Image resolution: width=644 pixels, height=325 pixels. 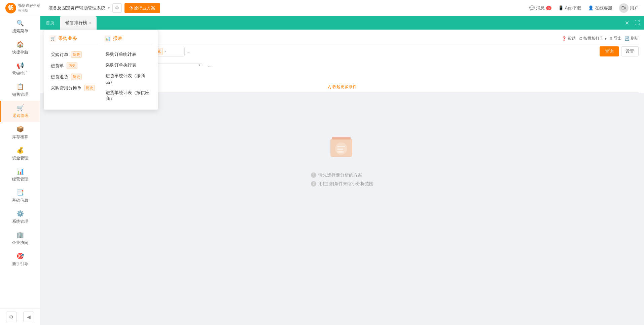 What do you see at coordinates (20, 259) in the screenshot?
I see `sidebar-item-newbie: 🎯 新手引导` at bounding box center [20, 259].